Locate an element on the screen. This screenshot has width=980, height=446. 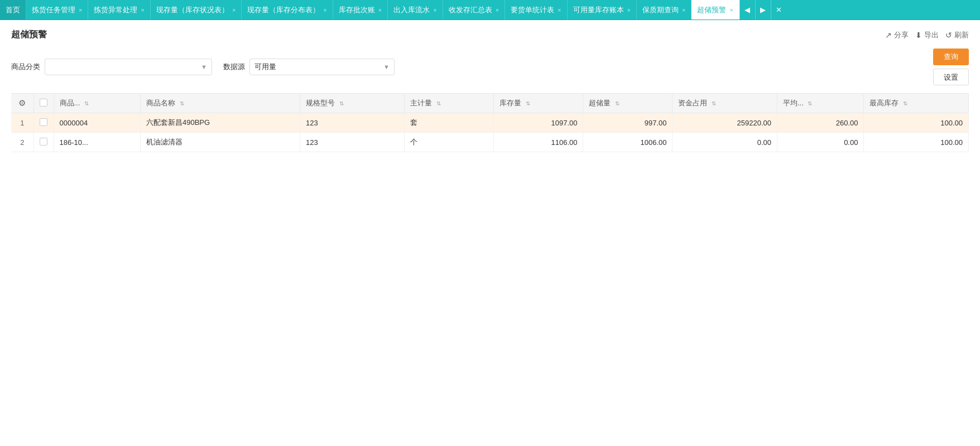
cell-unit: 套 is located at coordinates (449, 123).